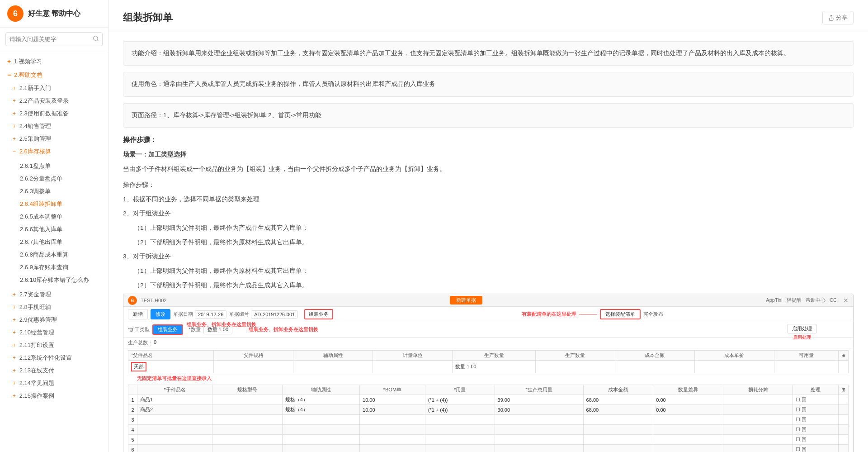 This screenshot has width=868, height=452. Describe the element at coordinates (61, 320) in the screenshot. I see `sidebar-item-coupon: + 2.9优惠券管理` at that location.